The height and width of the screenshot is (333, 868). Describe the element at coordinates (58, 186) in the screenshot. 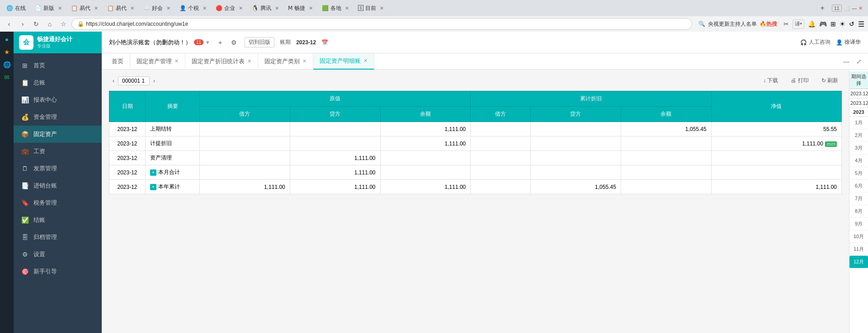

I see `sidebar-item-进销台账: 📑进销台账` at that location.